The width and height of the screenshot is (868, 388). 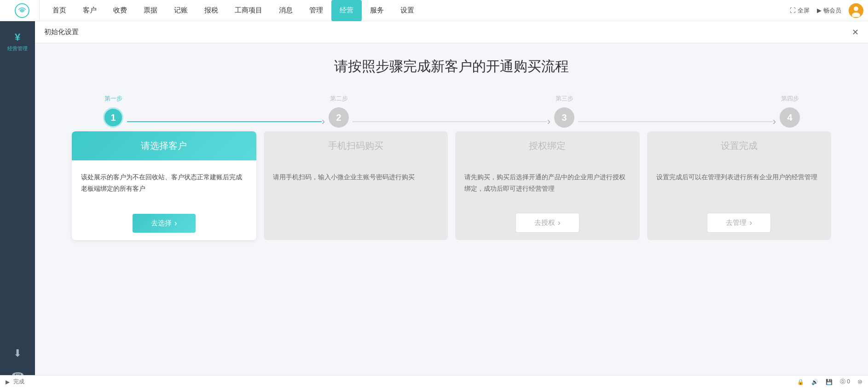 I want to click on nav-home: 首页, so click(x=59, y=11).